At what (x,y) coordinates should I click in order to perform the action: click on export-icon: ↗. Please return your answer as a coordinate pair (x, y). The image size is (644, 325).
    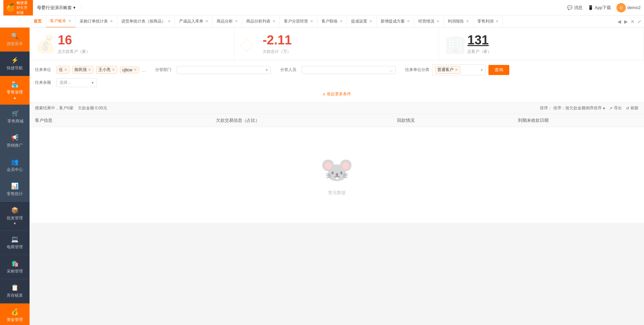
    Looking at the image, I should click on (611, 108).